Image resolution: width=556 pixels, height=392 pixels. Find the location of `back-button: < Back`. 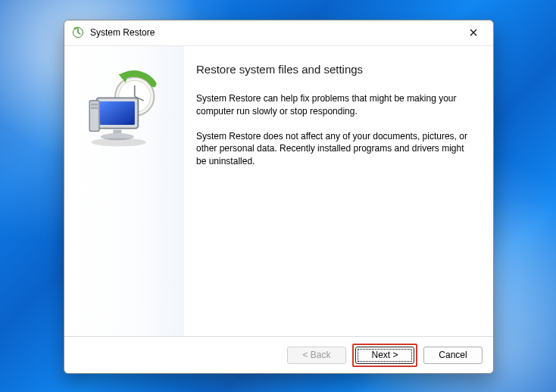

back-button: < Back is located at coordinates (317, 356).